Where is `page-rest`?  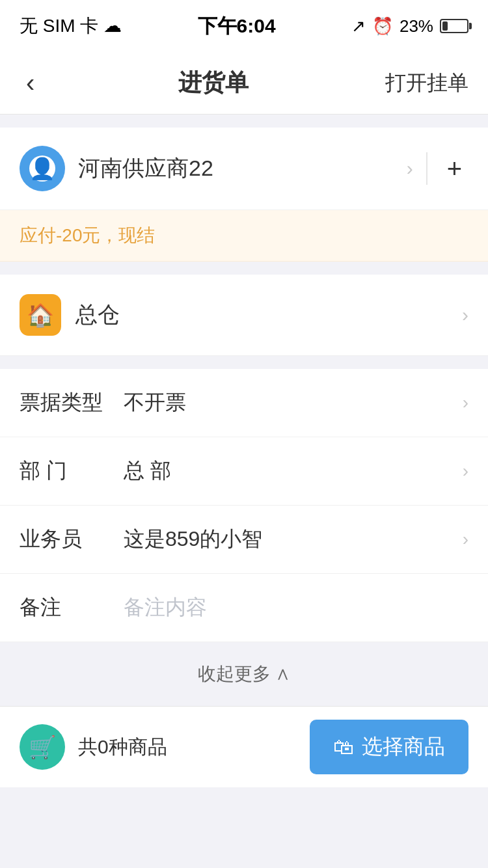 page-rest is located at coordinates (244, 828).